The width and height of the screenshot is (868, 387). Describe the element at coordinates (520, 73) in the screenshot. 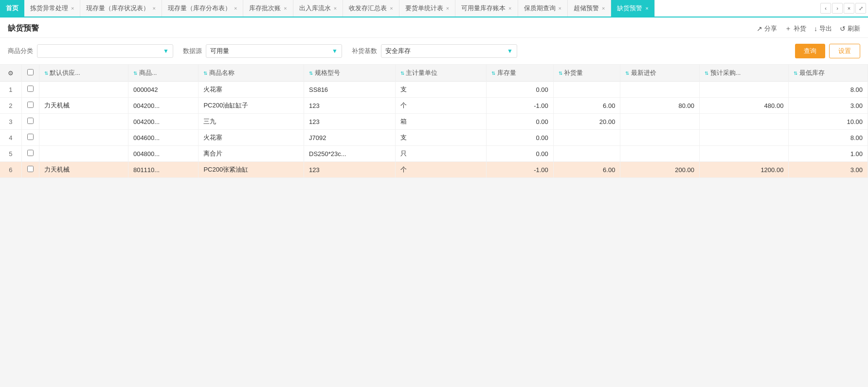

I see `col-stock: ⇅ 库存量` at that location.